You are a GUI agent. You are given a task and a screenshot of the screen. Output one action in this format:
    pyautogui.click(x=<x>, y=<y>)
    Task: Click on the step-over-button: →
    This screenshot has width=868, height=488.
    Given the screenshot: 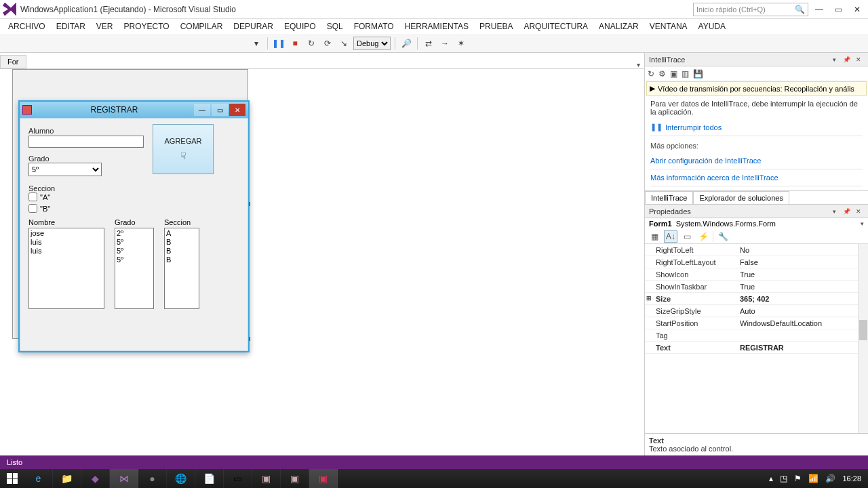 What is the action you would take?
    pyautogui.click(x=445, y=43)
    